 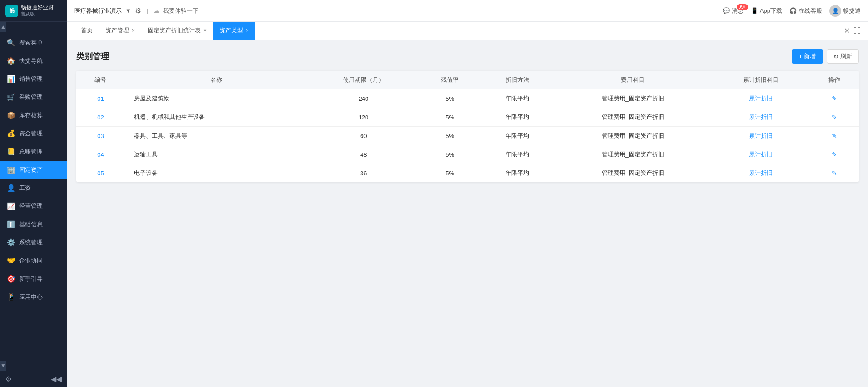 I want to click on message-btn: 💬 消息 99+, so click(x=733, y=11).